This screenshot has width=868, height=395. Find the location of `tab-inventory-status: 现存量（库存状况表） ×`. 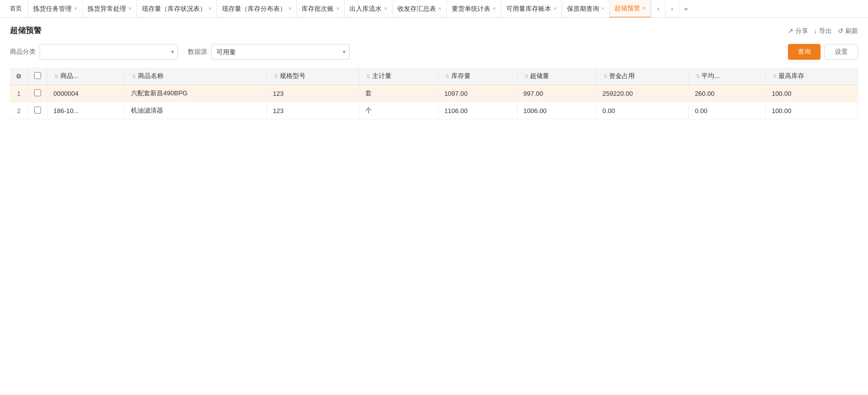

tab-inventory-status: 现存量（库存状况表） × is located at coordinates (177, 9).